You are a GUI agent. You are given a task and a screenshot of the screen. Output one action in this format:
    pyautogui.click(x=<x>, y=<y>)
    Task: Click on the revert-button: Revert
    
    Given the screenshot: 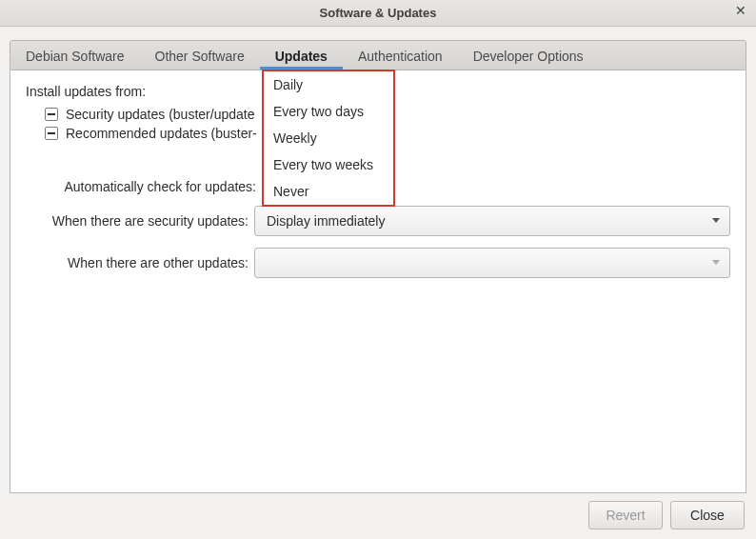 What is the action you would take?
    pyautogui.click(x=626, y=515)
    